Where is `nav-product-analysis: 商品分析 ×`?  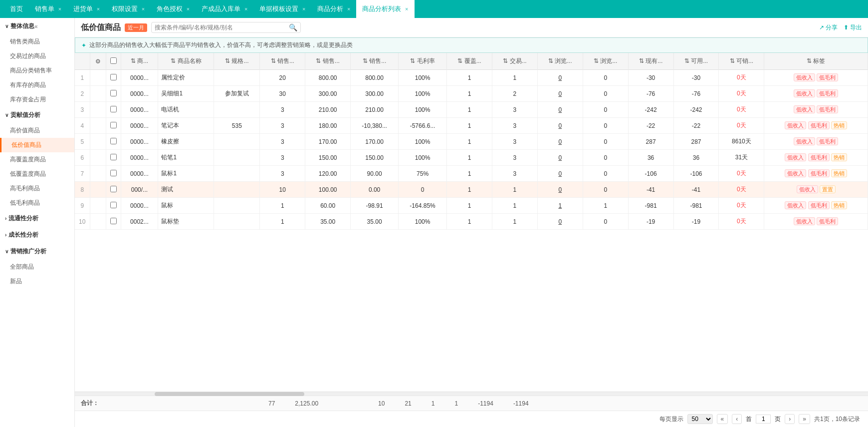
nav-product-analysis: 商品分析 × is located at coordinates (334, 9).